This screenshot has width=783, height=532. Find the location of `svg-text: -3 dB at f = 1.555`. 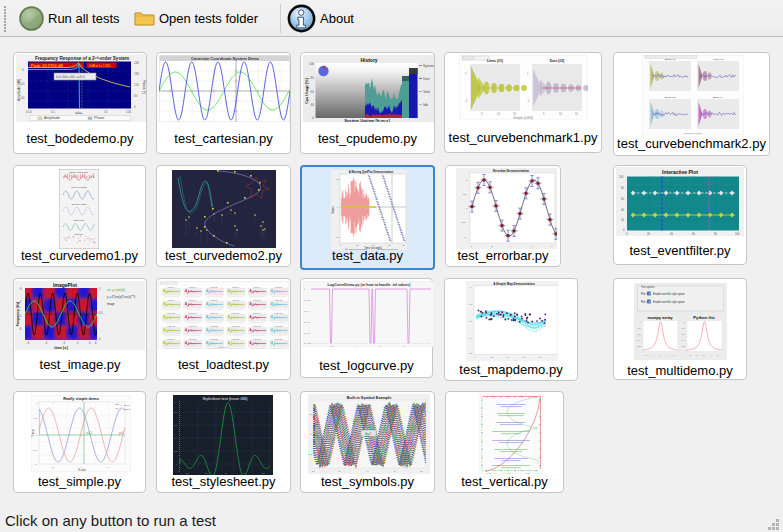

svg-text: -3 dB at f = 1.555 is located at coordinates (100, 66).